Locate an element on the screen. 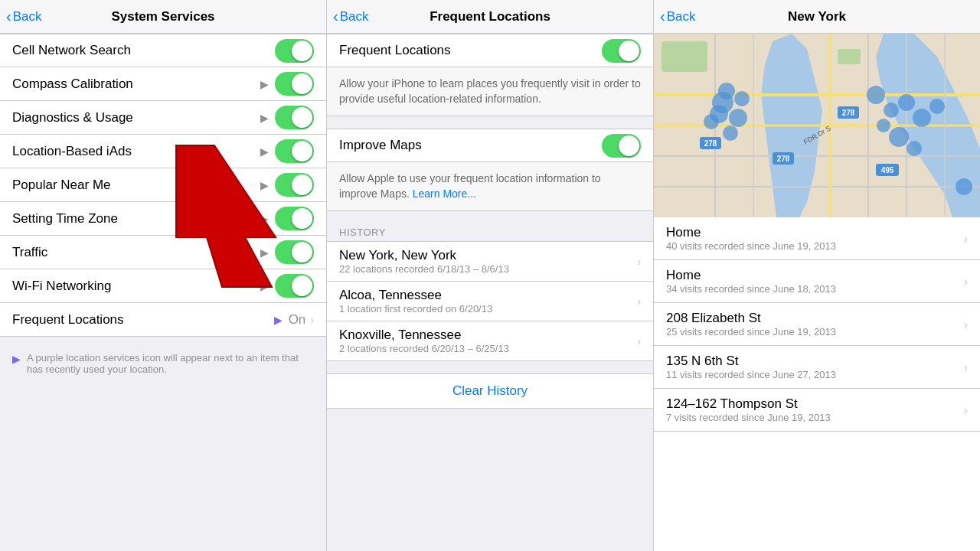  history-item-alcoa-info: Alcoa, Tennessee 1 location first record… is located at coordinates (488, 302).